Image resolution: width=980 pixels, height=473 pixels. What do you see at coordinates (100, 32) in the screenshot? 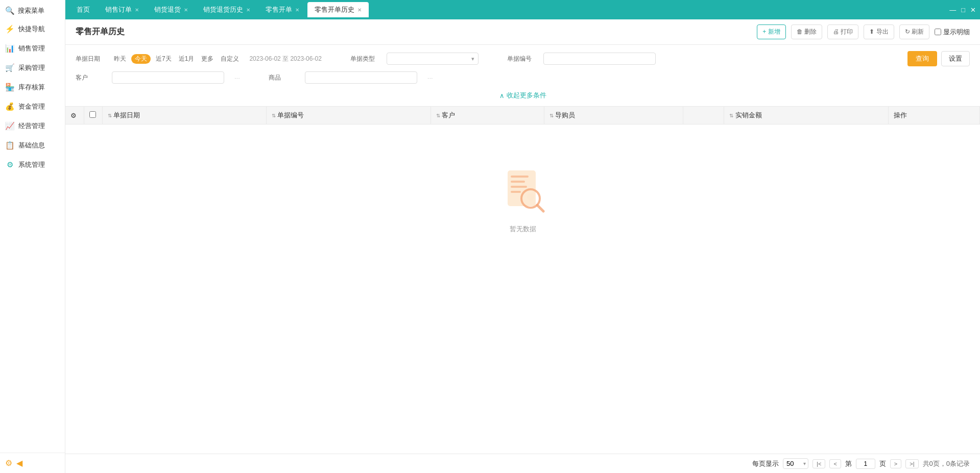
I see `page-title: 零售开单历史` at bounding box center [100, 32].